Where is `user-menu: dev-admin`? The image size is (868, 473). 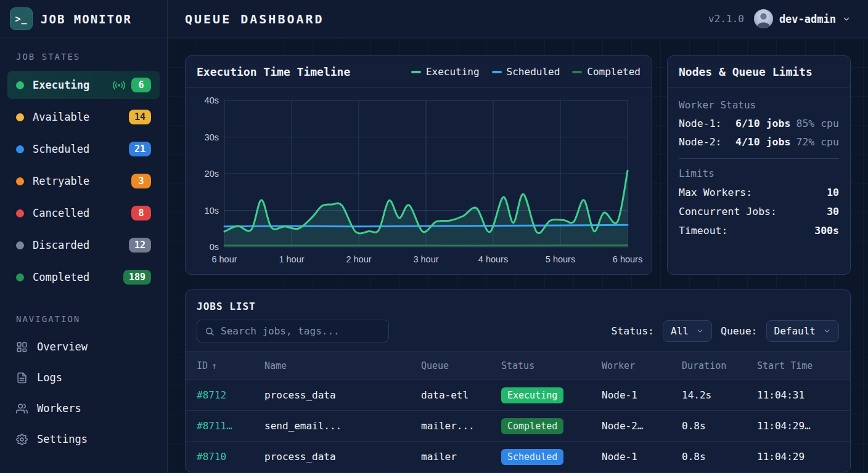 user-menu: dev-admin is located at coordinates (803, 18).